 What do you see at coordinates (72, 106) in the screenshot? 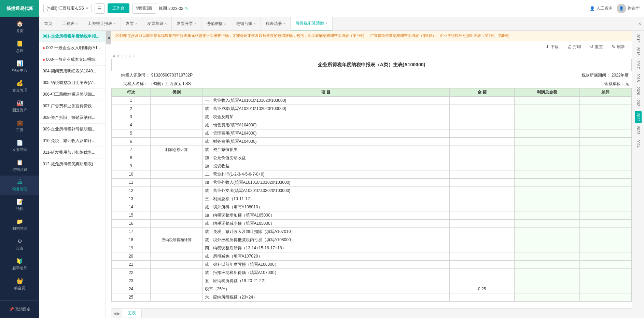
I see `left-item-007: 007-广告费和业务宣传费跌...` at bounding box center [72, 106].